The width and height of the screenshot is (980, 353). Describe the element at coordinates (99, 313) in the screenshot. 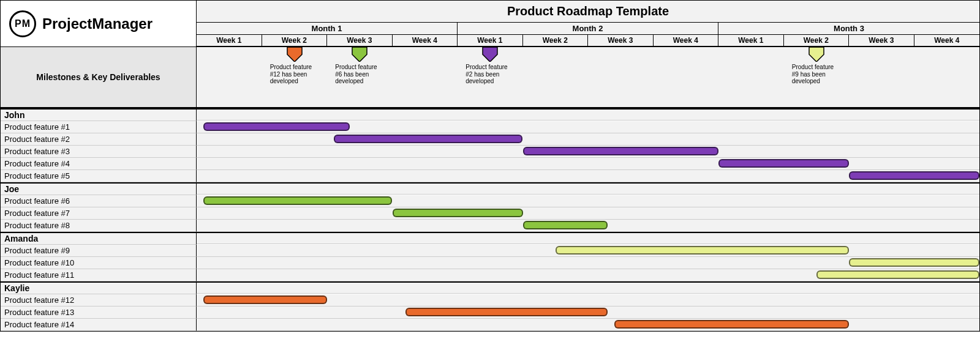

I see `task-label: Product feature #13` at that location.